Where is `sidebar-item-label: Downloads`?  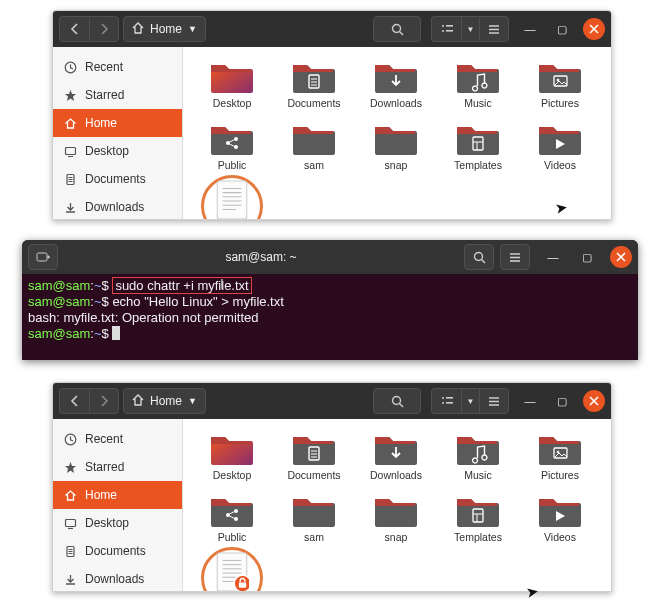
sidebar-item-label: Downloads is located at coordinates (114, 579).